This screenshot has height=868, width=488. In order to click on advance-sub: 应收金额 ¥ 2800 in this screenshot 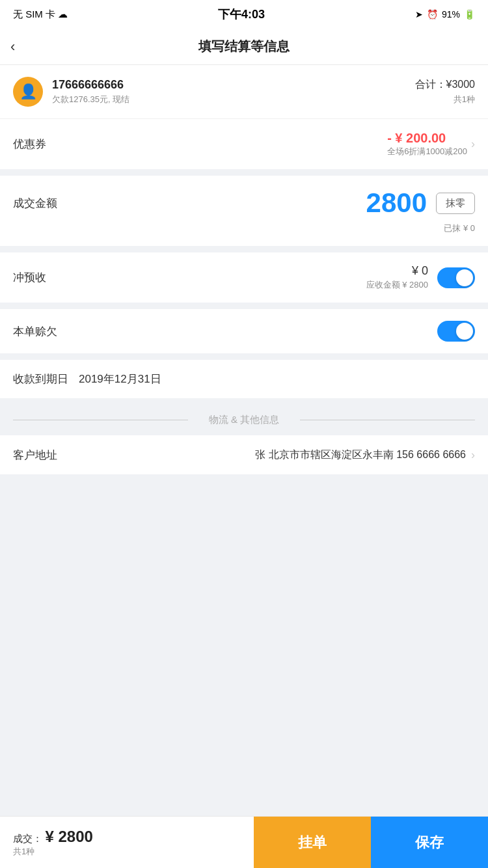, I will do `click(397, 285)`.